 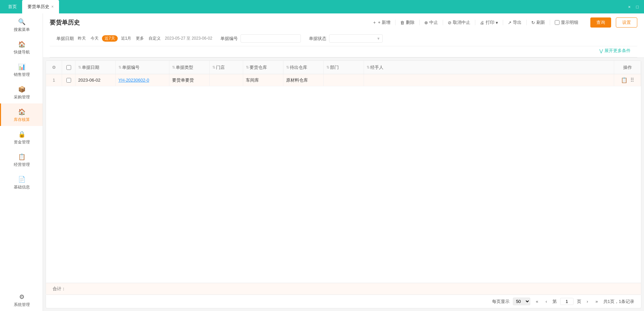 What do you see at coordinates (288, 67) in the screenshot?
I see `sort-pendwh-icon: ⇅` at bounding box center [288, 67].